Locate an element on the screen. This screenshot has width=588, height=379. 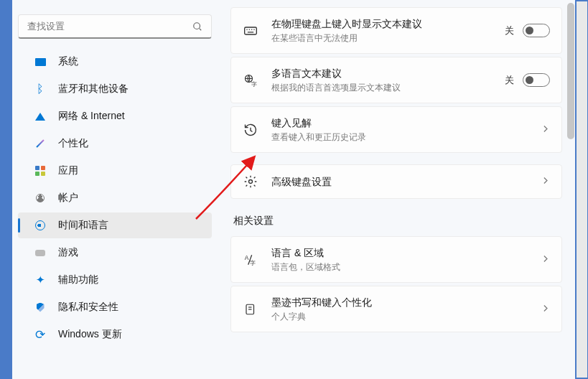
history-icon is located at coordinates (251, 130).